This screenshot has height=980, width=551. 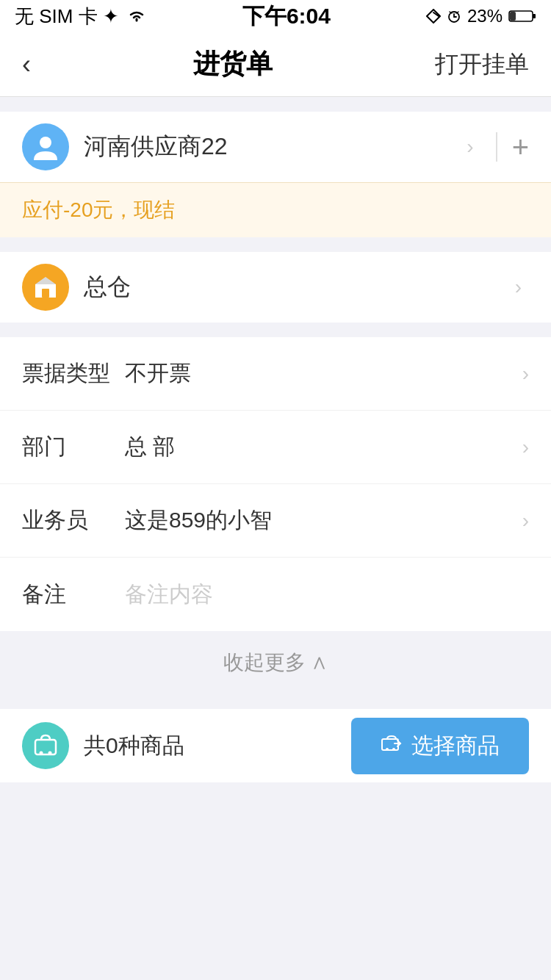 What do you see at coordinates (73, 447) in the screenshot?
I see `dept-label: 部门` at bounding box center [73, 447].